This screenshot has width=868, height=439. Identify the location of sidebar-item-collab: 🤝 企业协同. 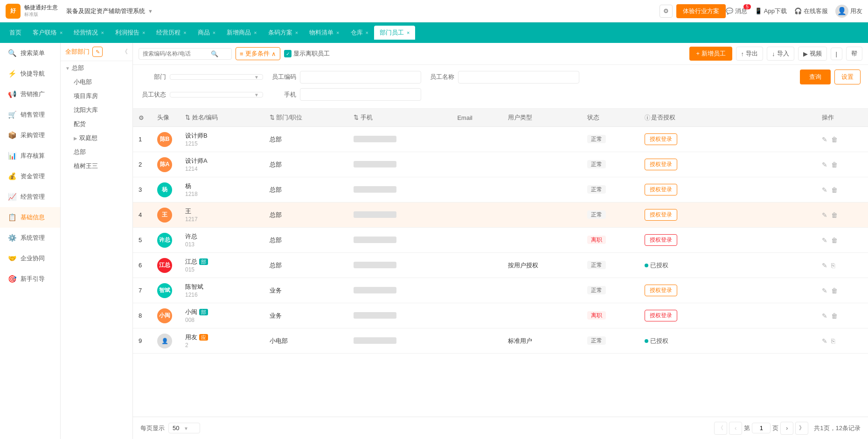
(30, 258).